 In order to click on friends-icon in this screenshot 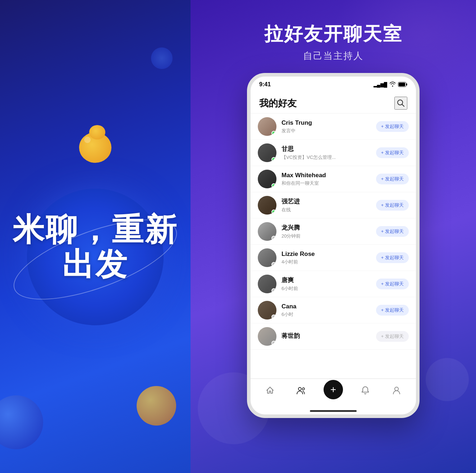, I will do `click(301, 391)`.